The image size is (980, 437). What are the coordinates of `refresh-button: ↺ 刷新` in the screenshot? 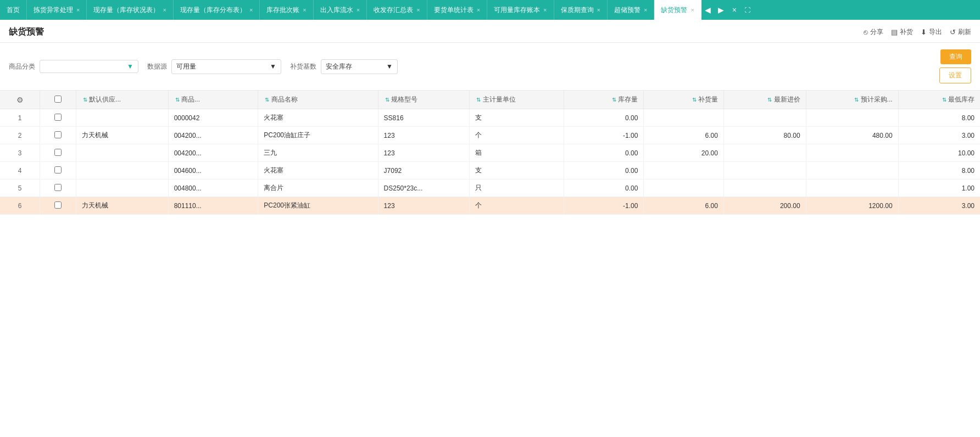 It's located at (960, 32).